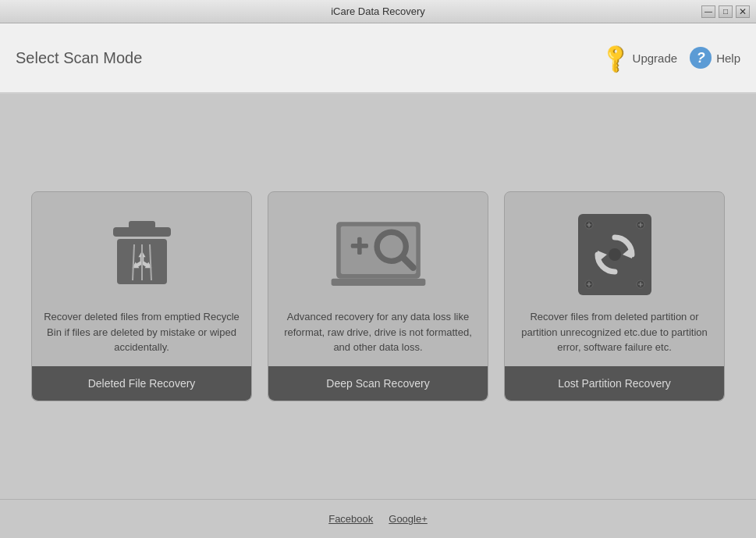  What do you see at coordinates (615, 58) in the screenshot?
I see `key-icon: 🔑` at bounding box center [615, 58].